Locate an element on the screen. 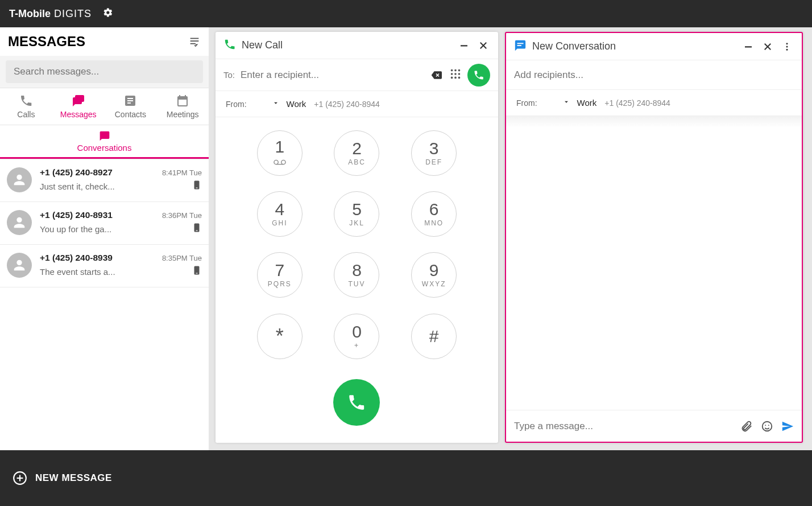 Image resolution: width=812 pixels, height=506 pixels. dial-key-6: 6MNO is located at coordinates (434, 214).